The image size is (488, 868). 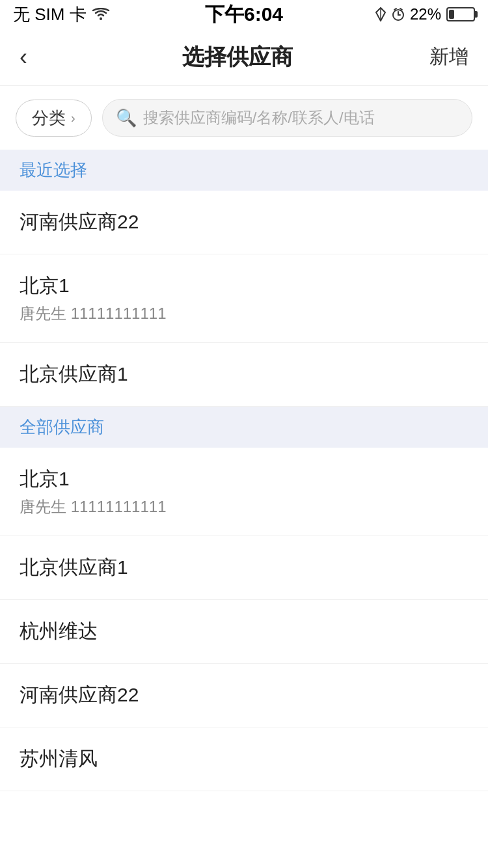 What do you see at coordinates (461, 14) in the screenshot?
I see `battery-indicator` at bounding box center [461, 14].